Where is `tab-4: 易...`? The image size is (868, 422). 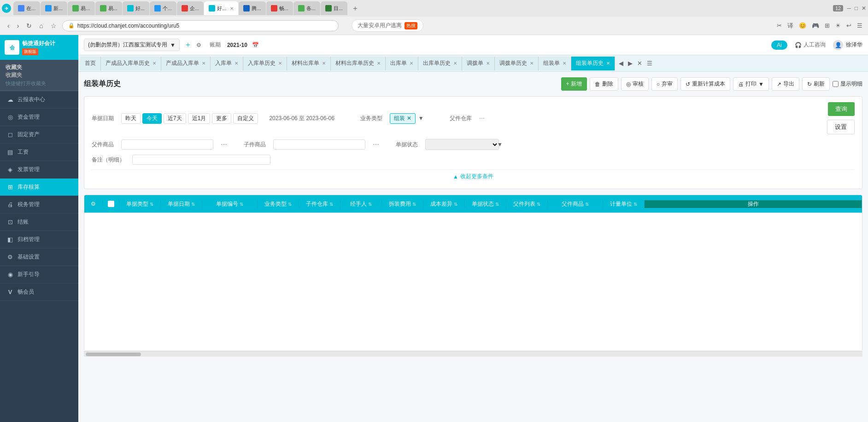
tab-4: 易... is located at coordinates (109, 8).